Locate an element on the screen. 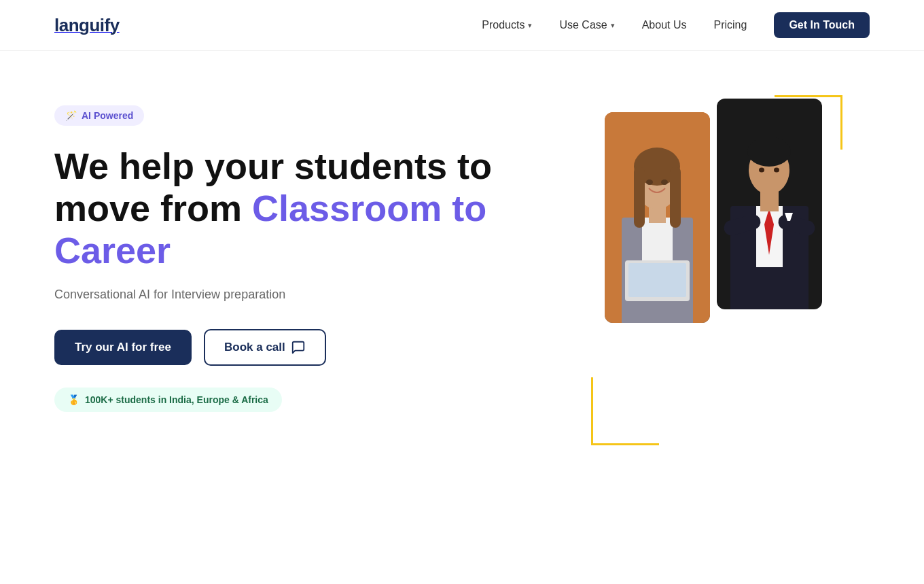 The image size is (924, 584). nav-about-us: About Us is located at coordinates (664, 25).